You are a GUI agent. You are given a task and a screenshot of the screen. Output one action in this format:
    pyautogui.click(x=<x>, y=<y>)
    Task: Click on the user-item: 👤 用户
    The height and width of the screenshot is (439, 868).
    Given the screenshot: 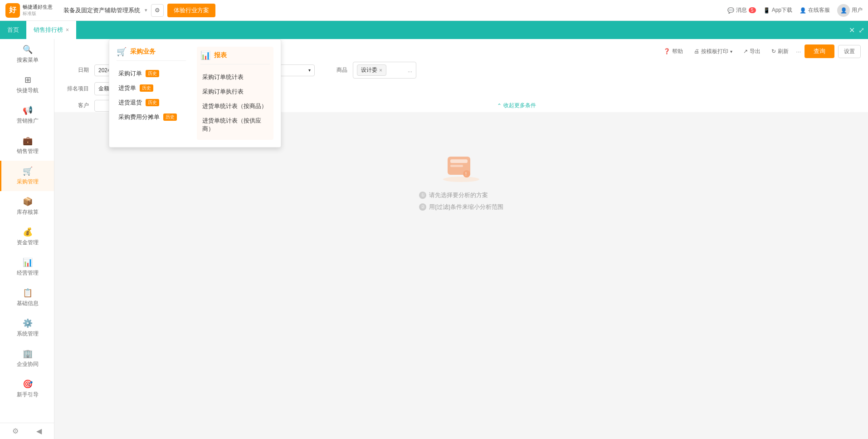 What is the action you would take?
    pyautogui.click(x=850, y=10)
    